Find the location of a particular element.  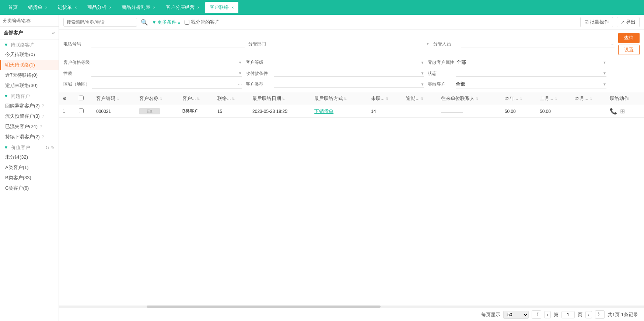

phone-action-icon: 📞 is located at coordinates (613, 111).